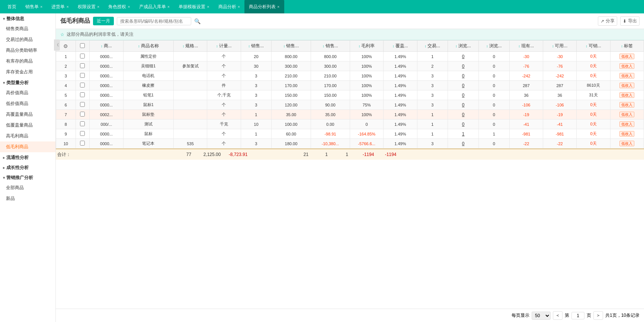 The image size is (644, 322). What do you see at coordinates (190, 46) in the screenshot?
I see `col-spec: ↕ 规格...` at bounding box center [190, 46].